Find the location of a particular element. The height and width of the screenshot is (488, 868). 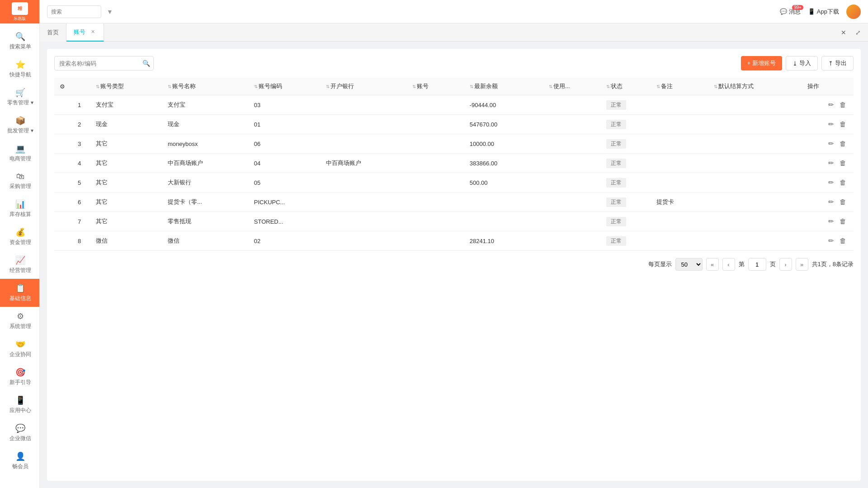

col-use-header: ⇅使用... is located at coordinates (572, 87).